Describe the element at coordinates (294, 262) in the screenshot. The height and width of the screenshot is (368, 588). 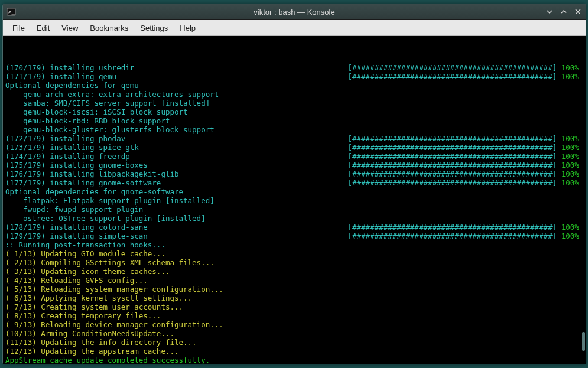
I see `hook-line: ( 2/13) Compiling GSettings XML schema f…` at that location.